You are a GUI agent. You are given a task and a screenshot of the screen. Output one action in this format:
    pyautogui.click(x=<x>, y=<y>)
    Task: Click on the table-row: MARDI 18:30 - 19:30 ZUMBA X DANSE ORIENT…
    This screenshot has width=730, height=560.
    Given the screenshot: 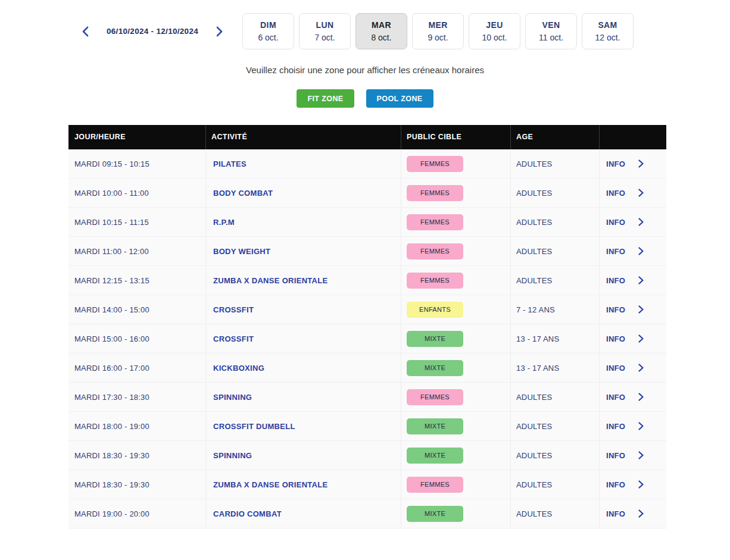 What is the action you would take?
    pyautogui.click(x=367, y=484)
    